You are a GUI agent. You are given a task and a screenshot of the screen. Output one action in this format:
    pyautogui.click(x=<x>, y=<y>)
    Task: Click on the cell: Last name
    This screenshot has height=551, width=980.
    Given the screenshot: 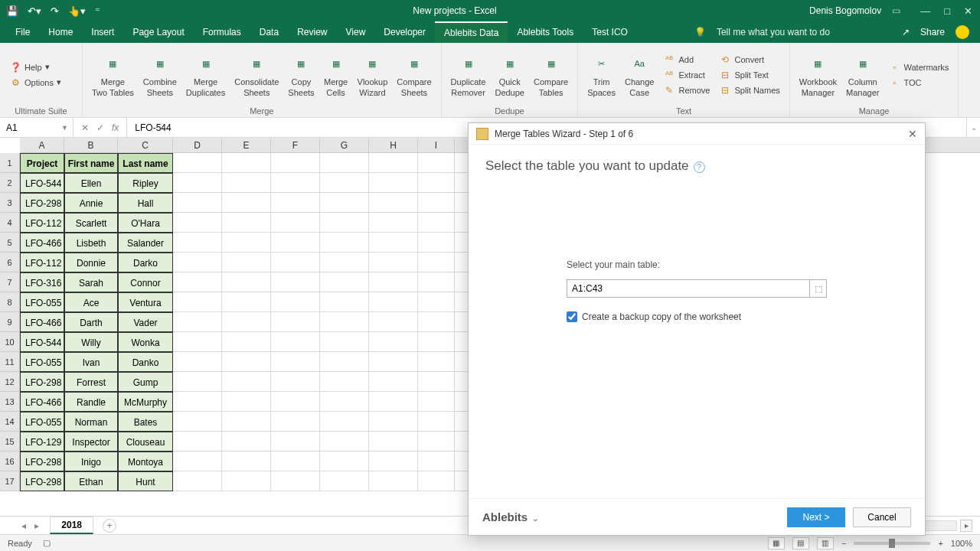 What is the action you would take?
    pyautogui.click(x=145, y=163)
    